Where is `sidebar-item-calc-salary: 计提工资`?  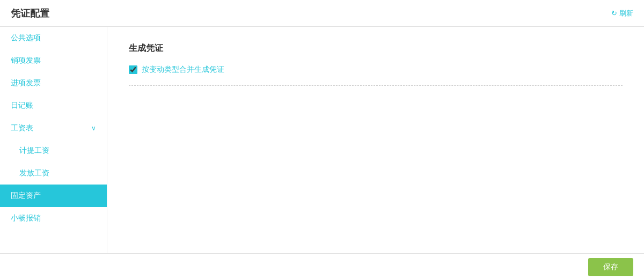
sidebar-item-calc-salary: 计提工资 is located at coordinates (54, 151).